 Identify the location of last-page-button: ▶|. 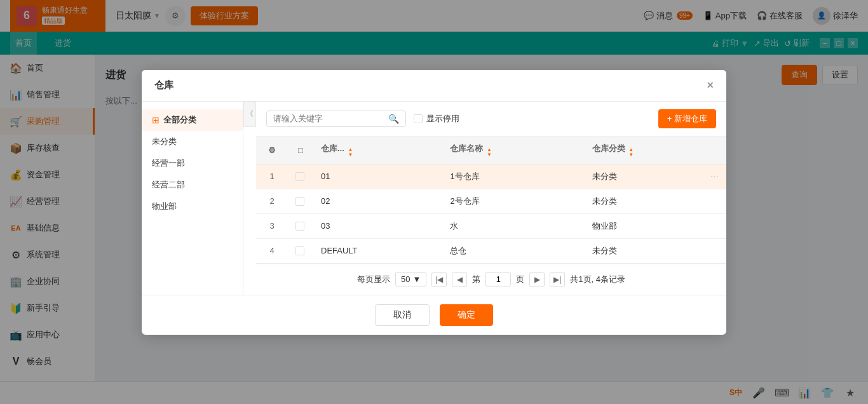
(557, 279).